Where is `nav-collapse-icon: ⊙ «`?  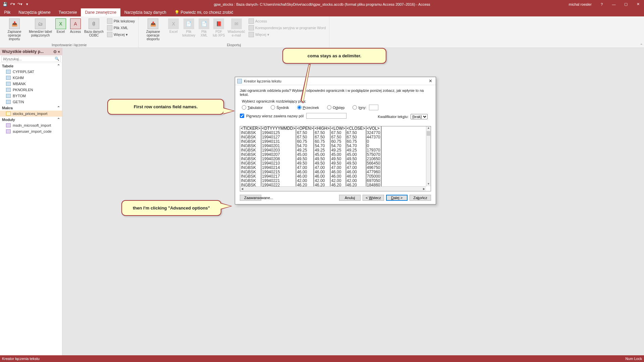
nav-collapse-icon: ⊙ « is located at coordinates (57, 52).